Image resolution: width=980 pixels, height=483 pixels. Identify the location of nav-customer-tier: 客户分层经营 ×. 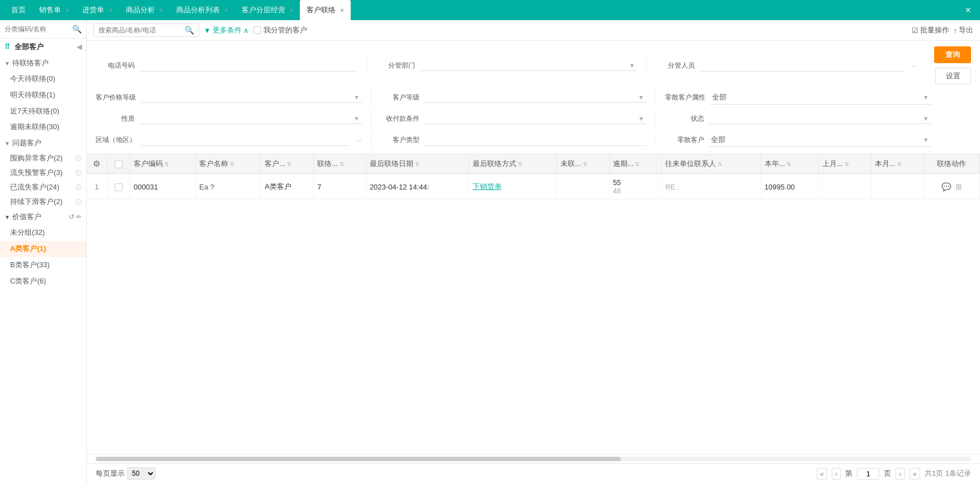
(267, 10).